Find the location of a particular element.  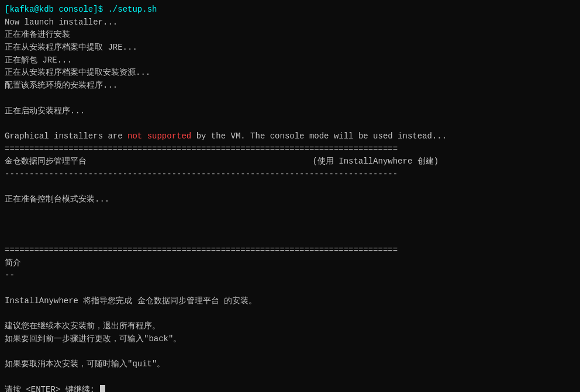

prompt-line: 请按 <ENTER> 键继续: is located at coordinates (290, 388).